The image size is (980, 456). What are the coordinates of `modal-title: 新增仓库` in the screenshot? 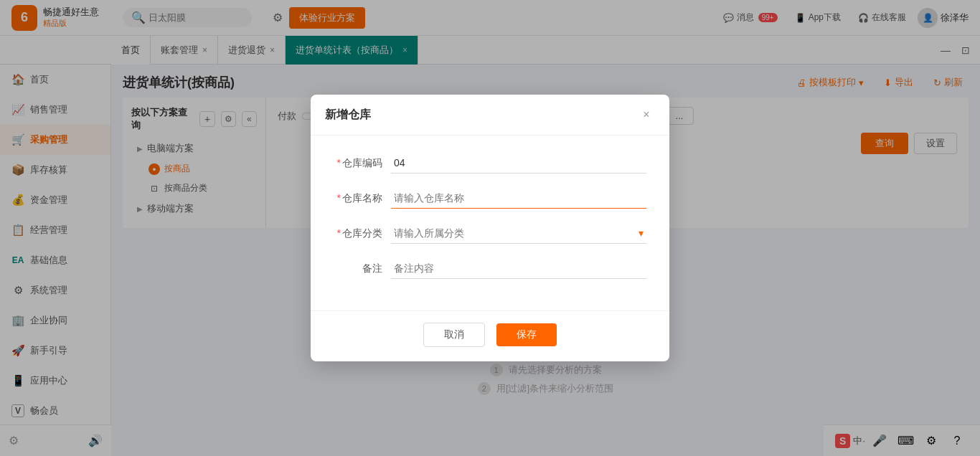 It's located at (348, 115).